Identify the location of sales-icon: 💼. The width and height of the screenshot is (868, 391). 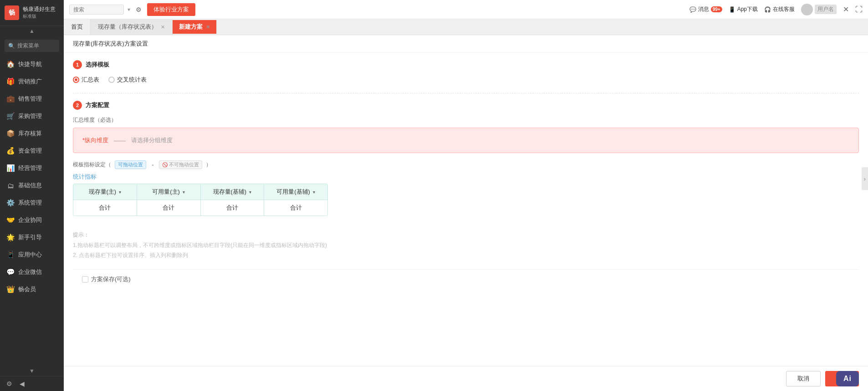
(10, 99).